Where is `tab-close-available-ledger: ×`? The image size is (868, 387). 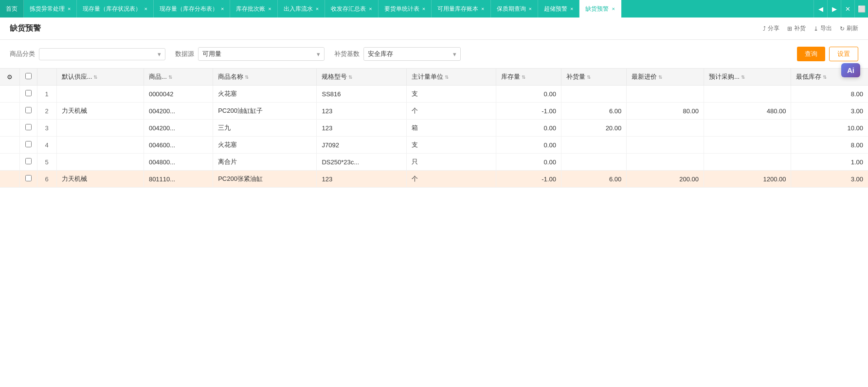
tab-close-available-ledger: × is located at coordinates (483, 9).